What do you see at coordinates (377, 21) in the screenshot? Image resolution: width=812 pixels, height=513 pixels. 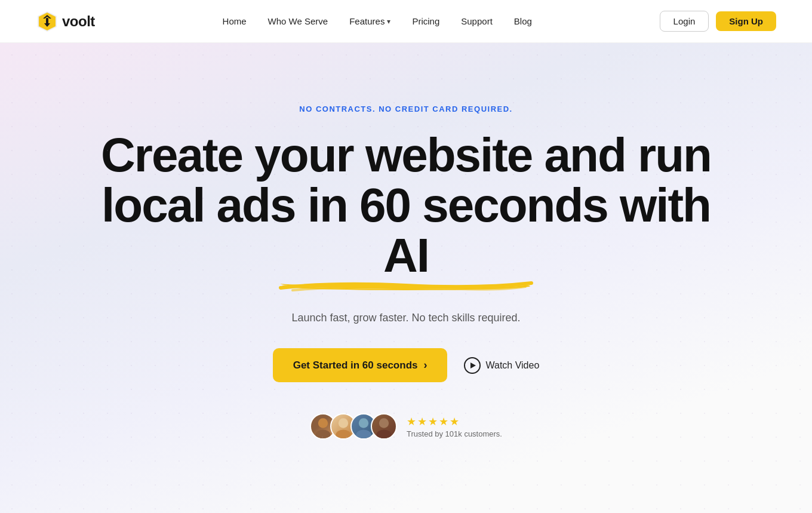 I see `main-nav: Home Who We Serve Features ▾ Pricing Sup…` at bounding box center [377, 21].